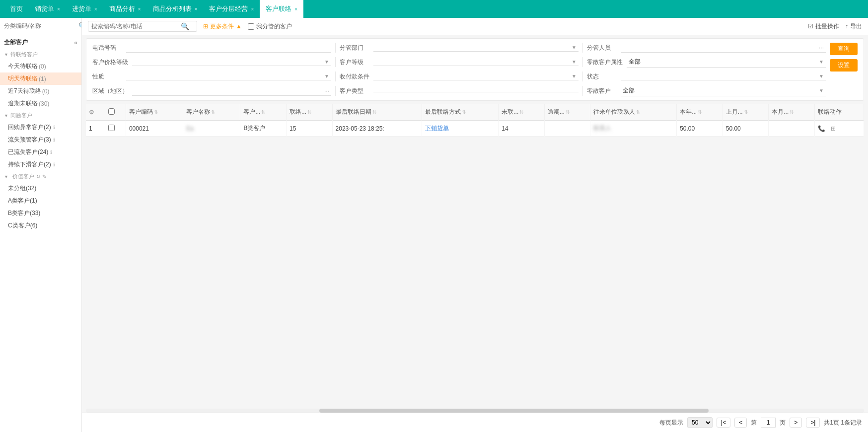 The height and width of the screenshot is (432, 868). I want to click on price-level-select: ▼, so click(231, 62).